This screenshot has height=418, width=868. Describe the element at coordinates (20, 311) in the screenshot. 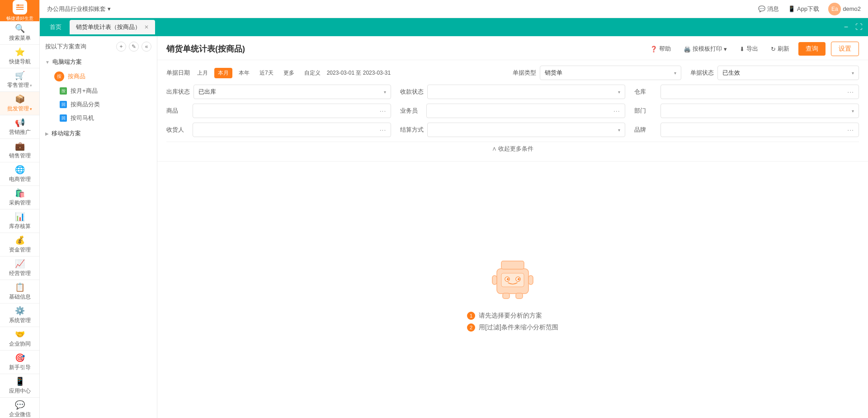

I see `system-icon: ⚙️` at that location.